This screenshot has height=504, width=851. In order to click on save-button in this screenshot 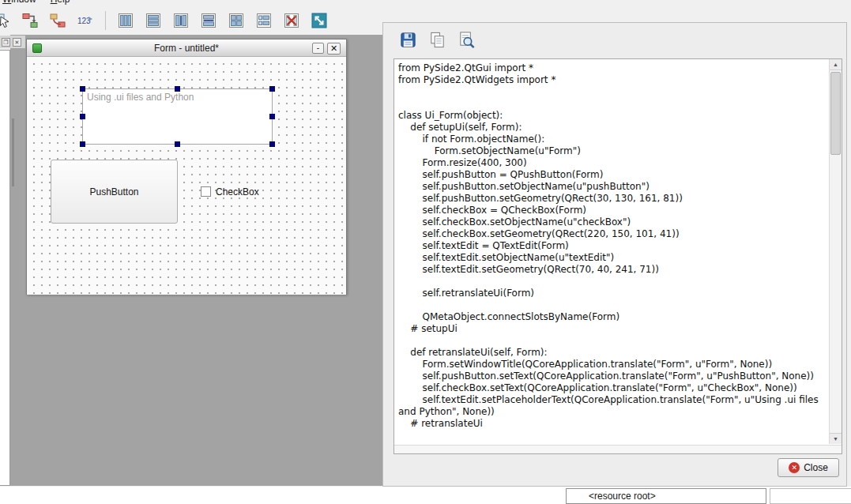, I will do `click(408, 39)`.